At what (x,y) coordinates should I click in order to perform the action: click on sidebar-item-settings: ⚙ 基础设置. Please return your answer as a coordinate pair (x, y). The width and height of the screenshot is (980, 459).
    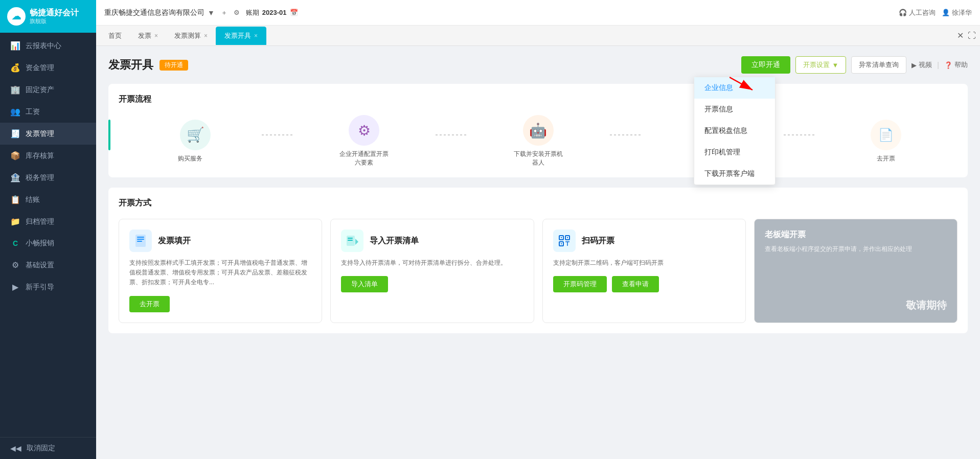
    Looking at the image, I should click on (48, 265).